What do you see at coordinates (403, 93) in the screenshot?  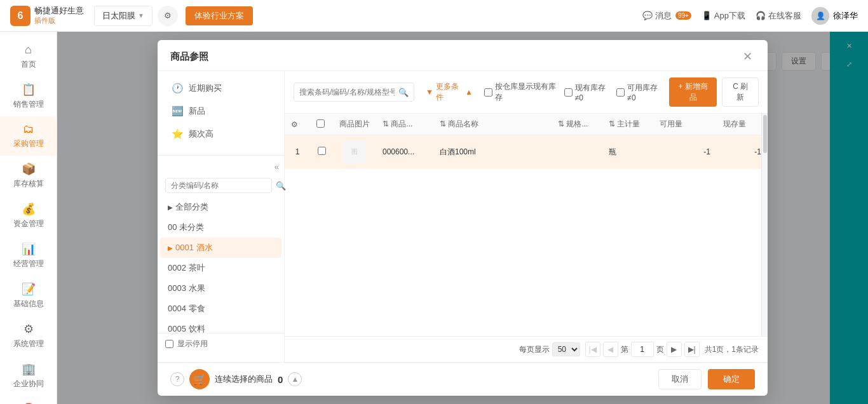 I see `product-search-icon: 🔍` at bounding box center [403, 93].